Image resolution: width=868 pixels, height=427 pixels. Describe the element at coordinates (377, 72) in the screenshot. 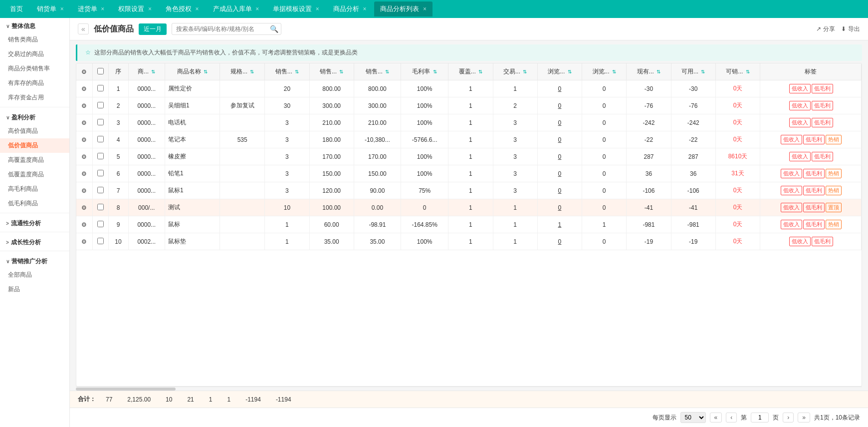

I see `sale3-column-header: 销售... ⇅` at that location.